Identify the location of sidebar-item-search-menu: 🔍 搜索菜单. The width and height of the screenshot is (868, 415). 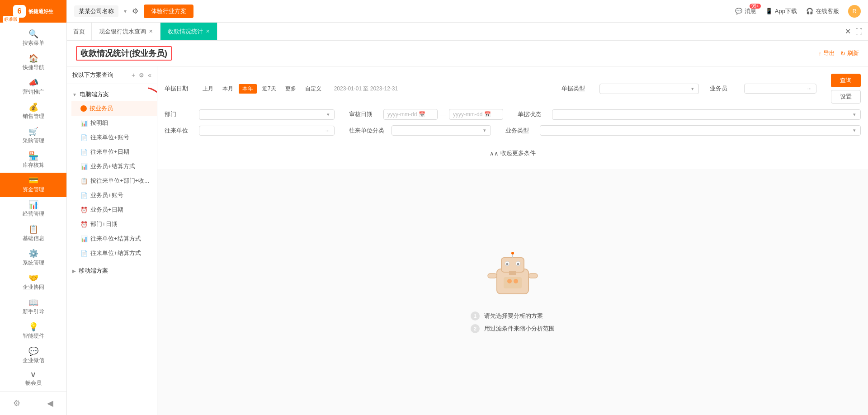
(33, 38).